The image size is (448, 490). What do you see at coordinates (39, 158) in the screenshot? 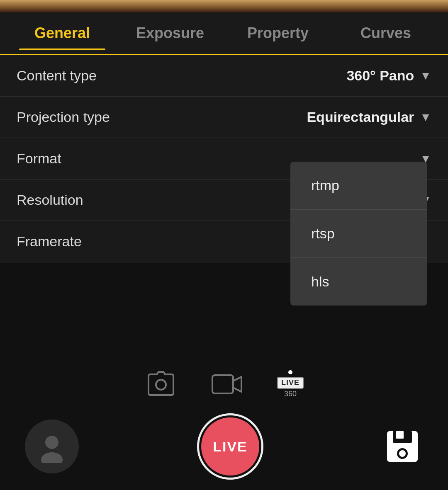
I see `format-label: Format` at bounding box center [39, 158].